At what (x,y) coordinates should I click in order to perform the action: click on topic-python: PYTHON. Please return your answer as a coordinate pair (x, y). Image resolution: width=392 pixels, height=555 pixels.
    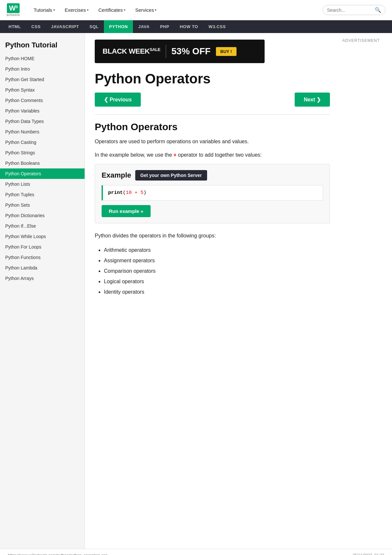
    Looking at the image, I should click on (118, 27).